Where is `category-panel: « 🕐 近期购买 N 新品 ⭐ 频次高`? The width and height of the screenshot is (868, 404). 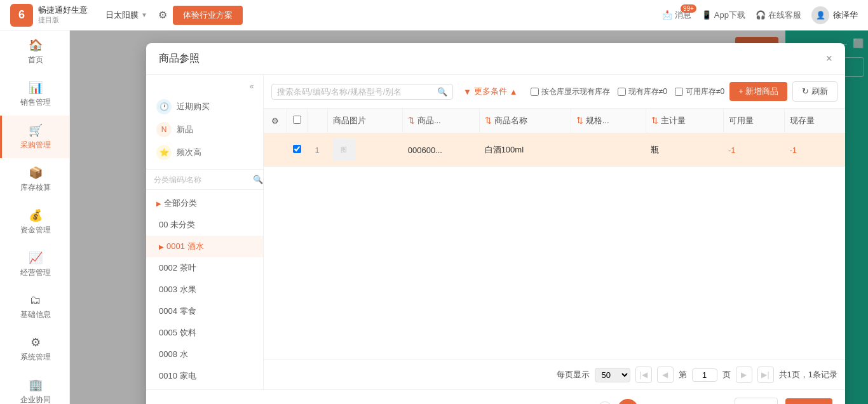
category-panel: « 🕐 近期购买 N 新品 ⭐ 频次高 is located at coordinates (205, 232).